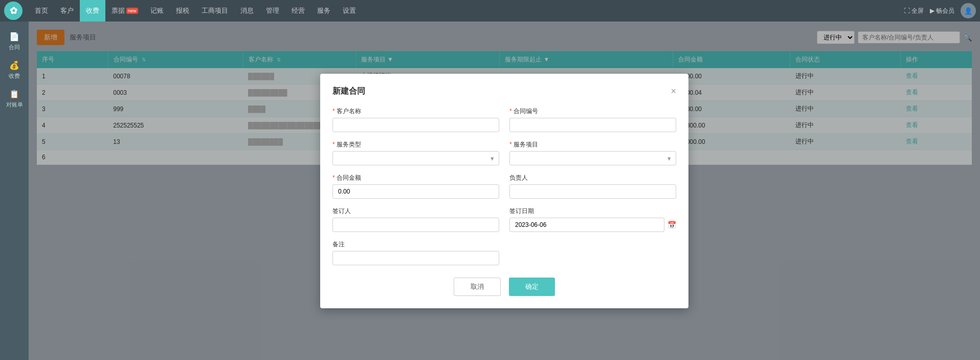  Describe the element at coordinates (416, 225) in the screenshot. I see `signer-input` at that location.